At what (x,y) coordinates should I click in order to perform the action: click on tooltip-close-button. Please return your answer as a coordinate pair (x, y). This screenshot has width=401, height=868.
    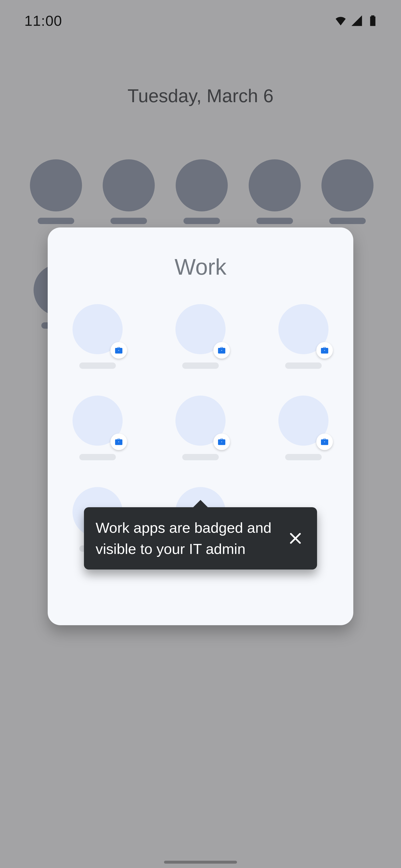
    Looking at the image, I should click on (295, 538).